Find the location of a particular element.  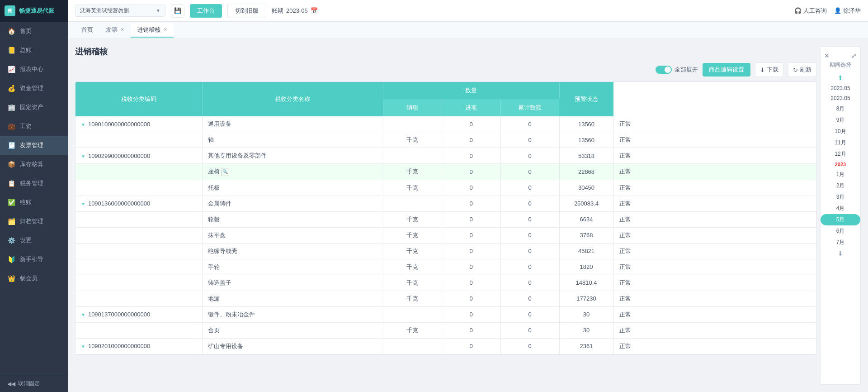

td-cumulative: 45821 is located at coordinates (586, 251).